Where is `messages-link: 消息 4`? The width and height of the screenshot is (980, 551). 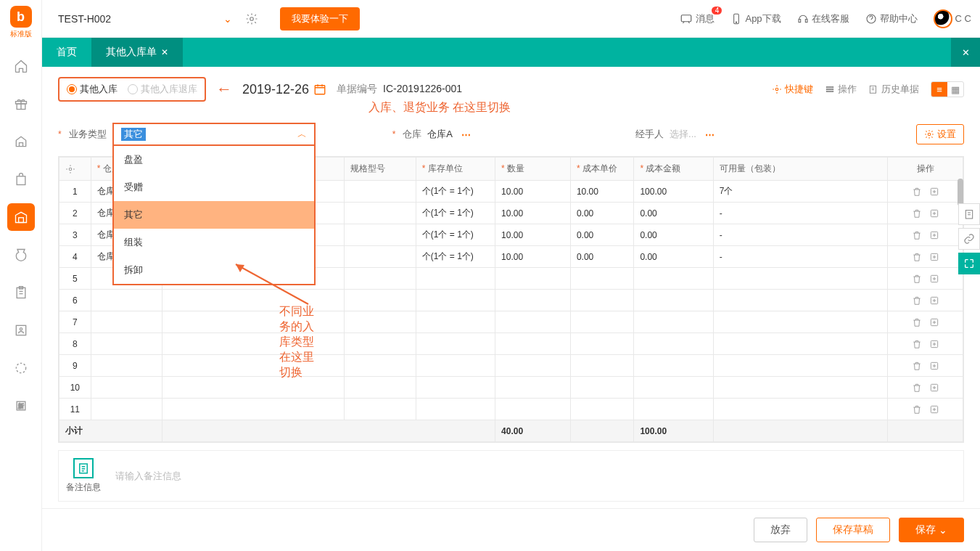
messages-link: 消息 4 is located at coordinates (697, 19).